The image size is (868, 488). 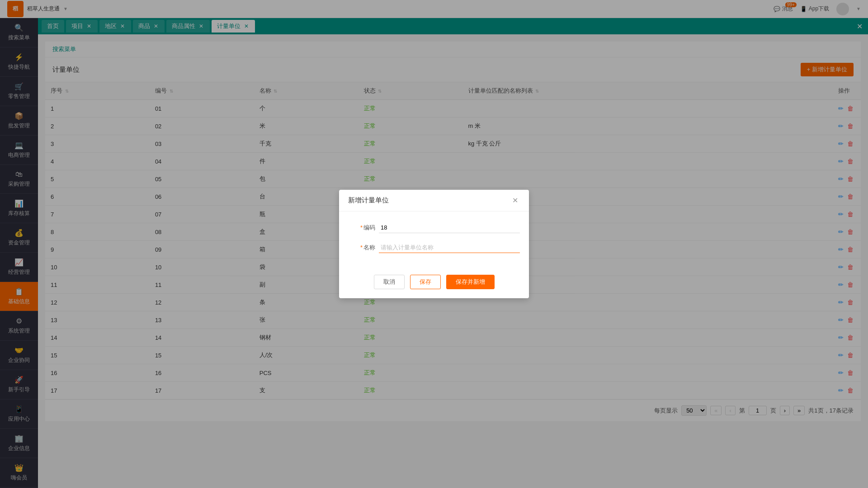 What do you see at coordinates (434, 240) in the screenshot?
I see `modal-body: *编码 *名称` at bounding box center [434, 240].